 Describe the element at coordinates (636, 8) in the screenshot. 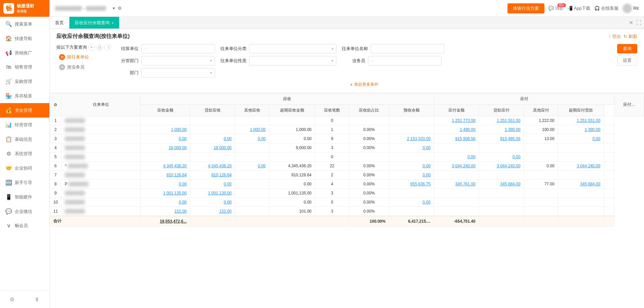

I see `user-name: Rit` at that location.